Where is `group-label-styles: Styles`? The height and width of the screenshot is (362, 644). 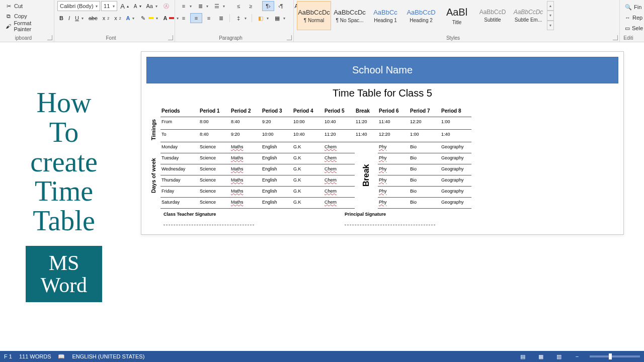
group-label-styles: Styles is located at coordinates (453, 38).